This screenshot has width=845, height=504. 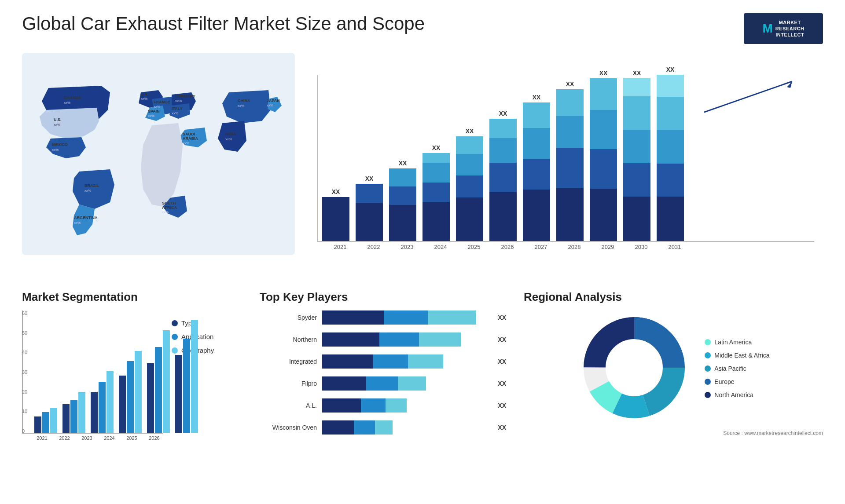 I want to click on mexico-value: xx%, so click(x=55, y=150).